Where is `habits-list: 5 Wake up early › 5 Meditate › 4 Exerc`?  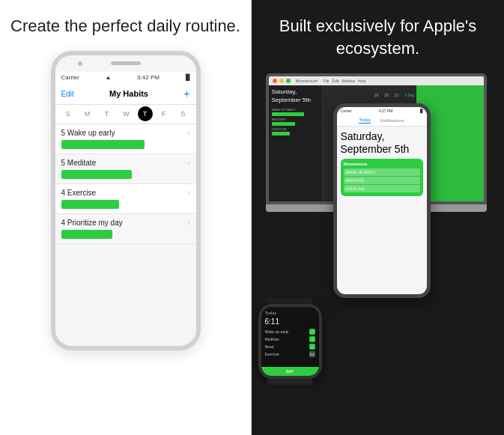 habits-list: 5 Wake up early › 5 Meditate › 4 Exerc is located at coordinates (126, 235).